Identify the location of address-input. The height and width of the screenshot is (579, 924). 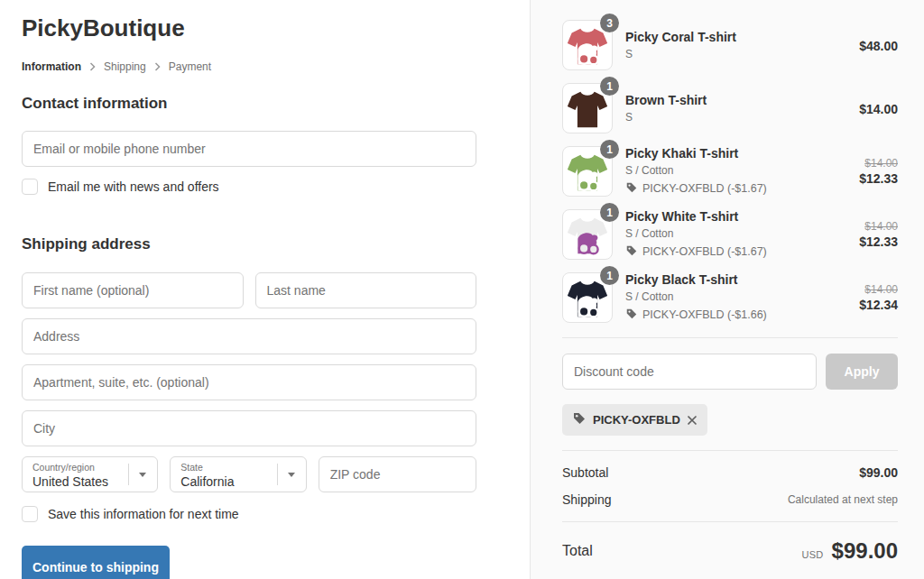
(249, 336).